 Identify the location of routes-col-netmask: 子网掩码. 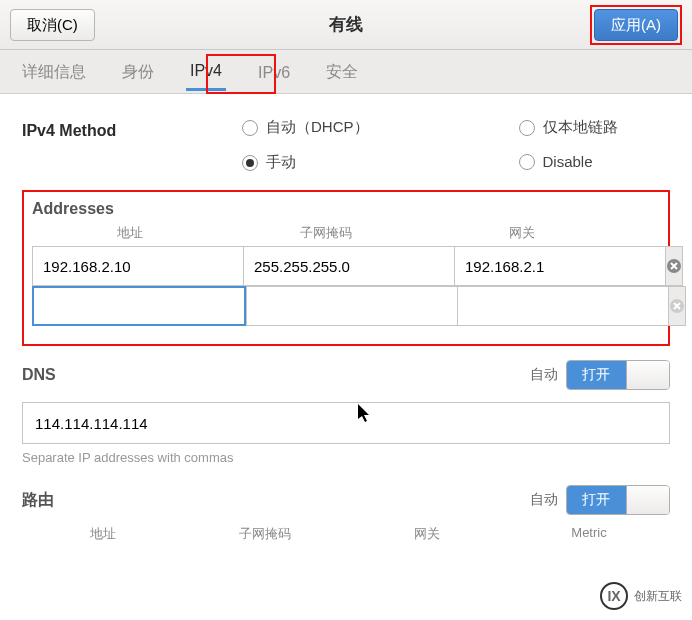
(265, 534).